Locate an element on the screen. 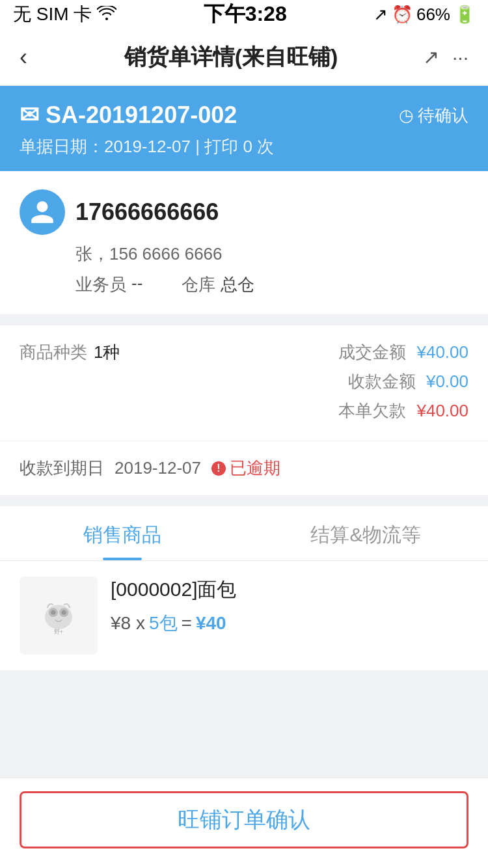 This screenshot has width=488, height=868. more-button: ··· is located at coordinates (461, 57).